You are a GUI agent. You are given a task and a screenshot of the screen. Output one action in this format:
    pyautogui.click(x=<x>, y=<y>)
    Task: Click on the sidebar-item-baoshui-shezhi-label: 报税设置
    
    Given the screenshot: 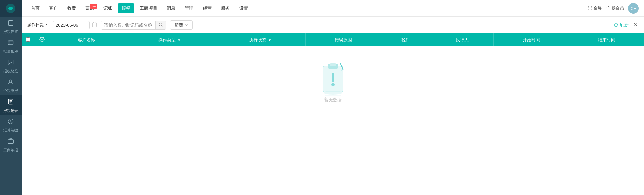 What is the action you would take?
    pyautogui.click(x=11, y=32)
    